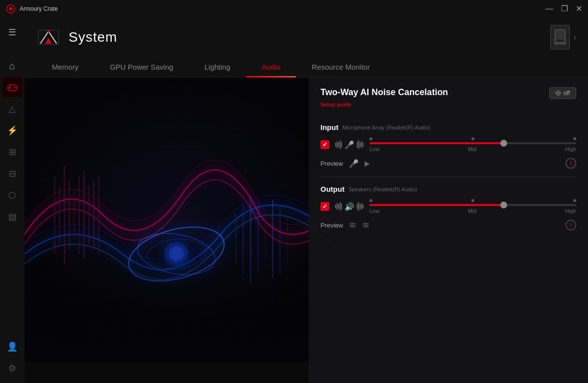 The height and width of the screenshot is (383, 588). What do you see at coordinates (437, 205) in the screenshot?
I see `output-slider-fill` at bounding box center [437, 205].